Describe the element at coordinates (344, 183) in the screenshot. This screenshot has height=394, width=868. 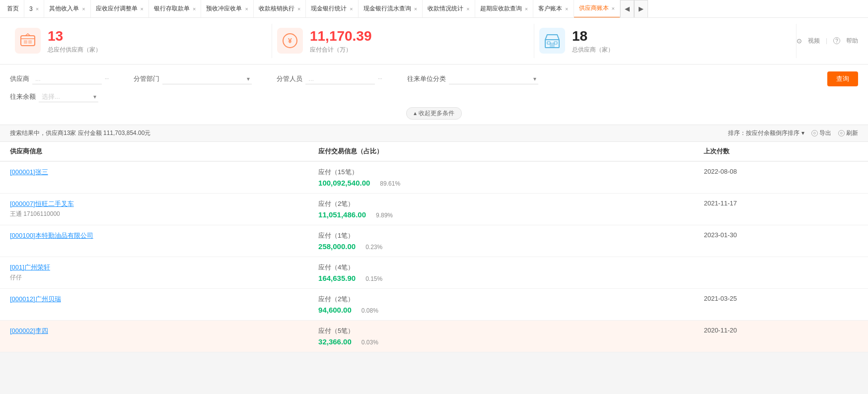
I see `tx-amount-0: 100,092,540.00` at that location.